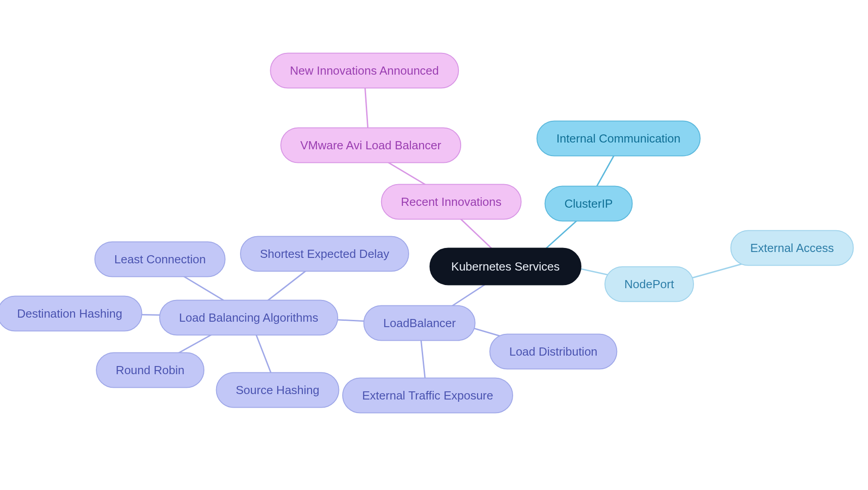  Describe the element at coordinates (160, 260) in the screenshot. I see `least-connection-node: Least Connection` at that location.